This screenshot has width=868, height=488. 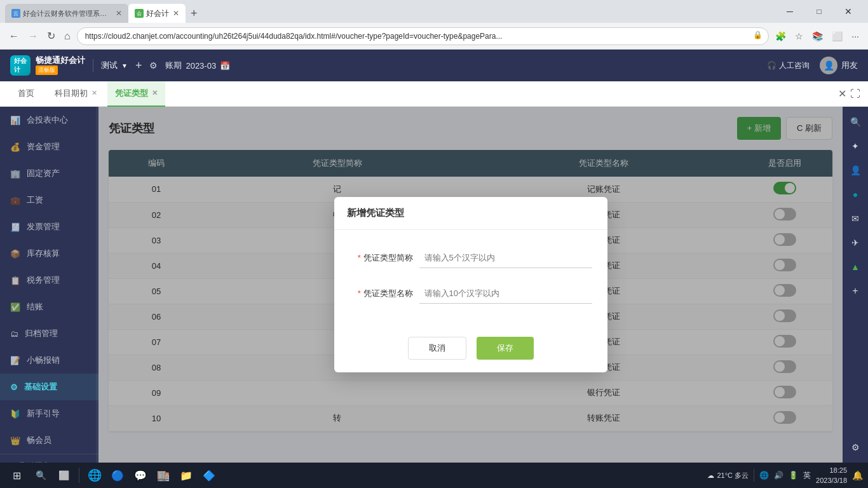 What do you see at coordinates (15, 147) in the screenshot?
I see `capital-icon: 💰` at bounding box center [15, 147].